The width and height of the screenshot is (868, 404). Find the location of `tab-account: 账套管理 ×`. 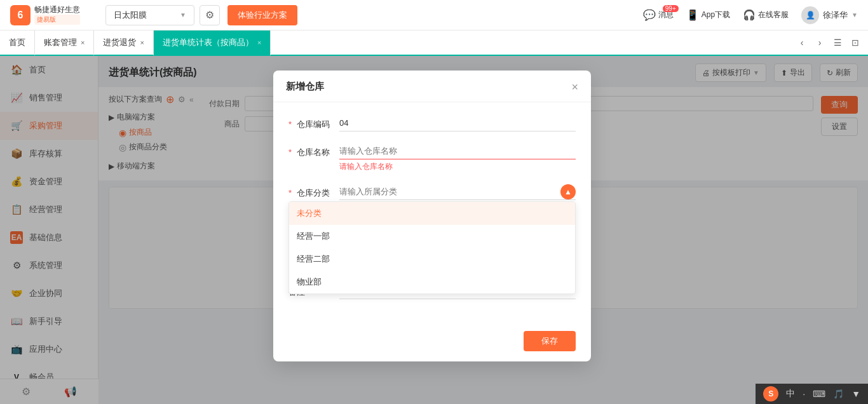

tab-account: 账套管理 × is located at coordinates (65, 43).